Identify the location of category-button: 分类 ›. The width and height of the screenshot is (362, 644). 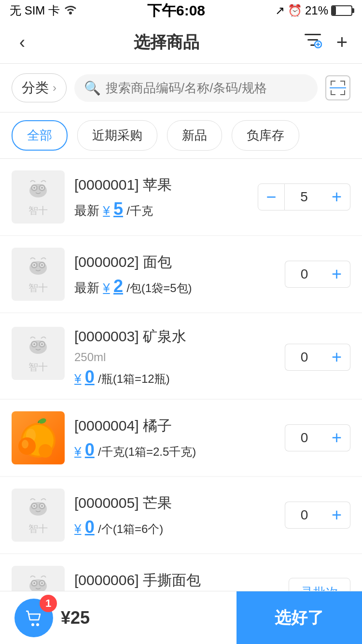
(39, 88).